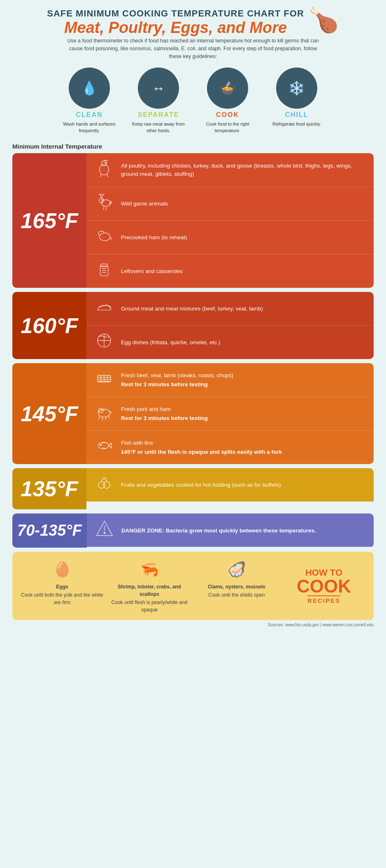 The height and width of the screenshot is (868, 386). I want to click on separate-icon: ↔️, so click(158, 88).